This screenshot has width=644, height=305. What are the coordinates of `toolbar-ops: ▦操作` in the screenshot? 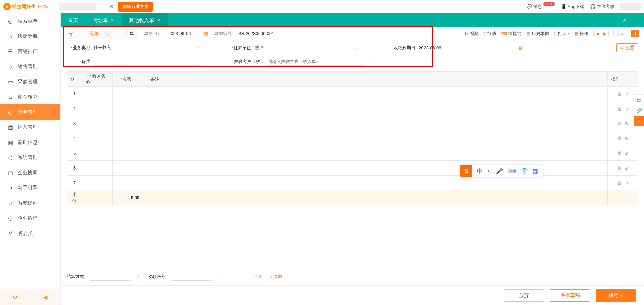 It's located at (581, 34).